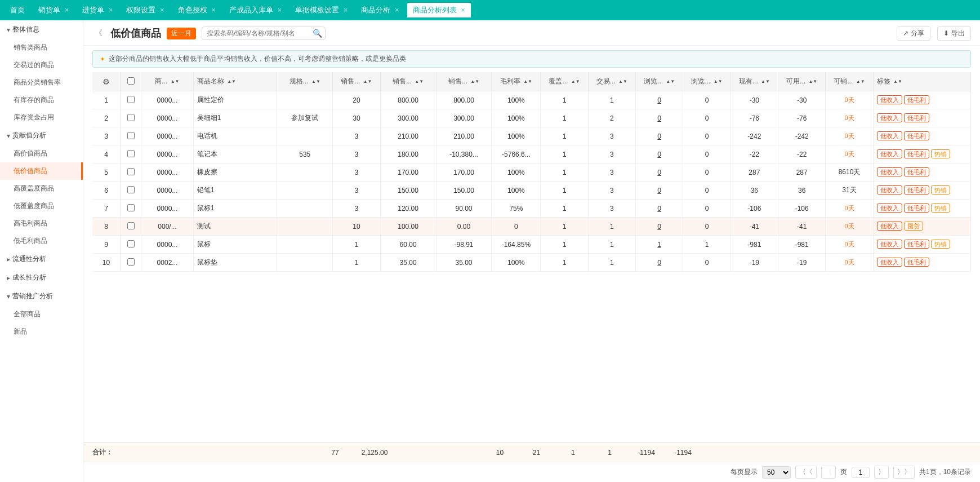 The height and width of the screenshot is (482, 980). Describe the element at coordinates (42, 47) in the screenshot. I see `sidebar-item-sales-goods: 销售类商品` at that location.